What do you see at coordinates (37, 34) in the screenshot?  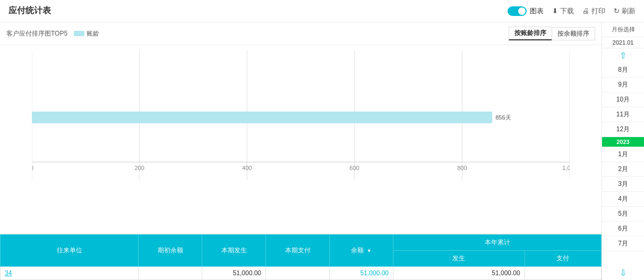 I see `legend-title: 客户应付排序图TOP5` at bounding box center [37, 34].